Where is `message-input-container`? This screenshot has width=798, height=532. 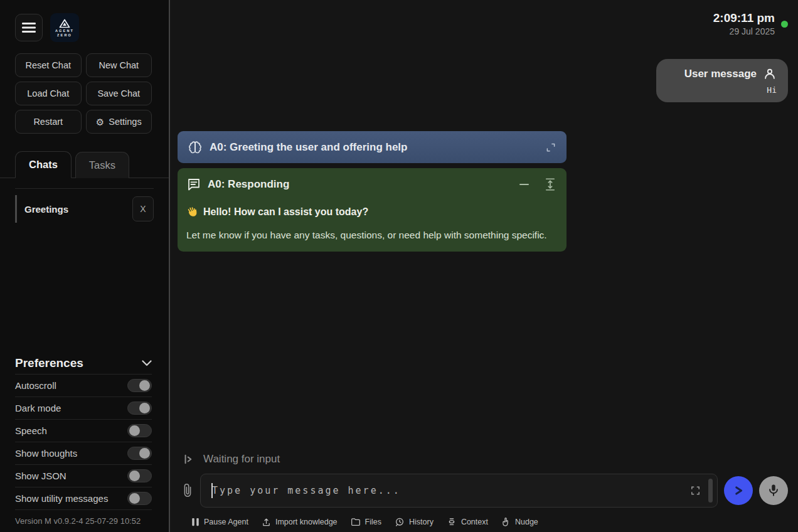
message-input-container is located at coordinates (459, 491).